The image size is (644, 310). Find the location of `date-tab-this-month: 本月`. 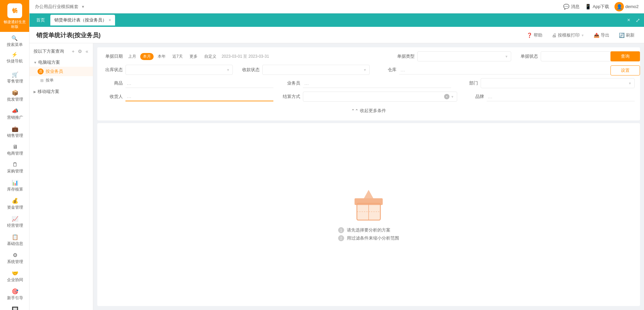

date-tab-this-month: 本月 is located at coordinates (147, 56).